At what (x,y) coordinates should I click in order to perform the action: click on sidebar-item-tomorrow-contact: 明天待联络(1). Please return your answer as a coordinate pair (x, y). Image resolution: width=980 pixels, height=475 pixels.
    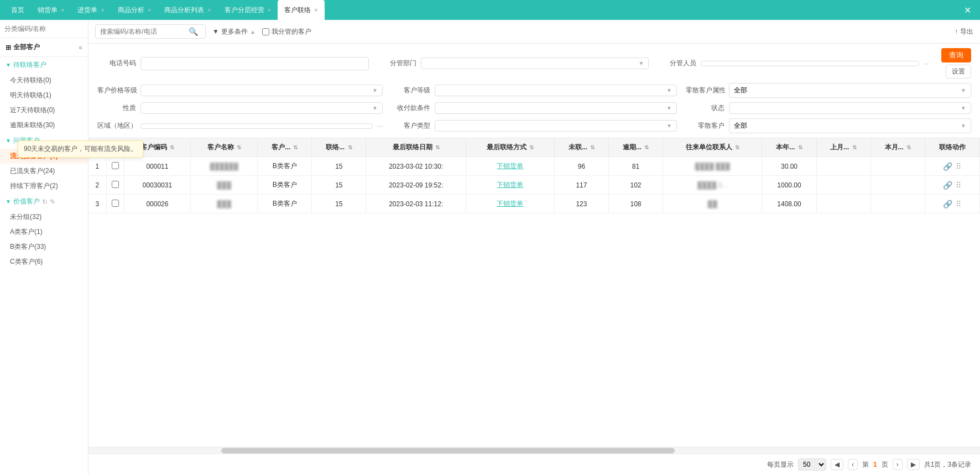
    Looking at the image, I should click on (44, 95).